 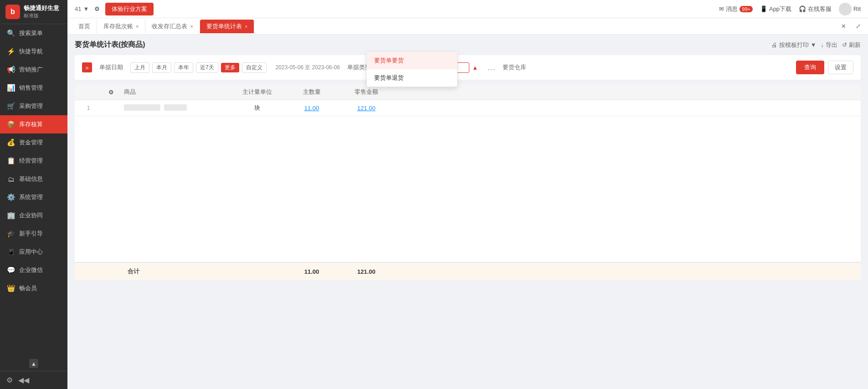 What do you see at coordinates (11, 161) in the screenshot?
I see `operation-icon: 📋` at bounding box center [11, 161].